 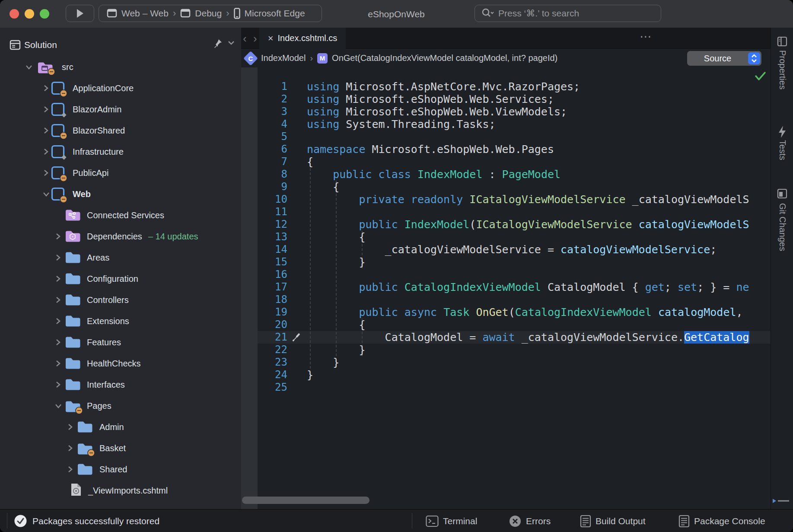 I want to click on pad-tab-git-changes: Git Changes, so click(x=782, y=227).